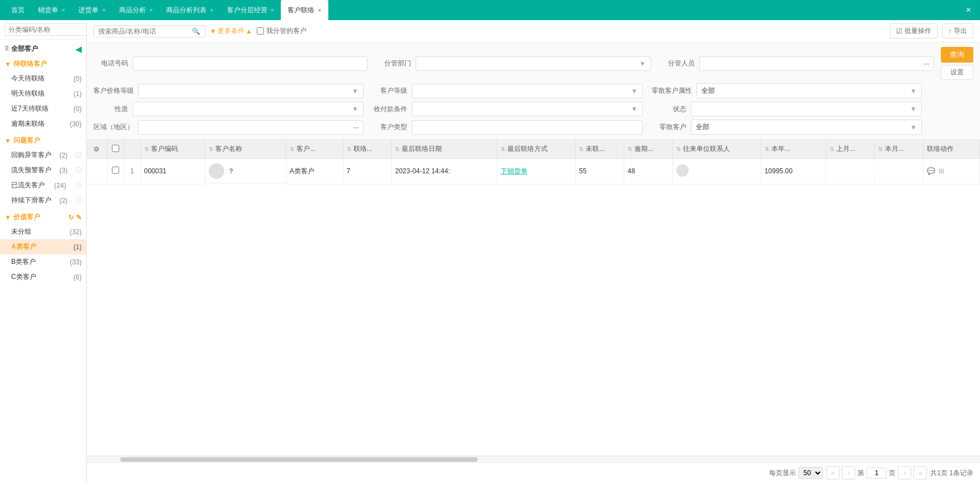 The image size is (980, 483). I want to click on table-row: 1 000031 ？ A类客户, so click(534, 172).